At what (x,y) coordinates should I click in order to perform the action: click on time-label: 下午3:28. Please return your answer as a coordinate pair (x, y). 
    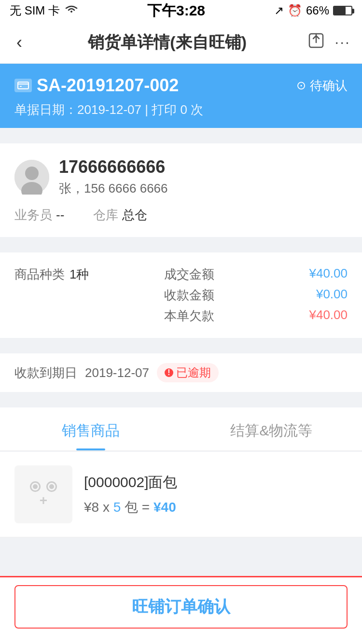
    Looking at the image, I should click on (176, 11).